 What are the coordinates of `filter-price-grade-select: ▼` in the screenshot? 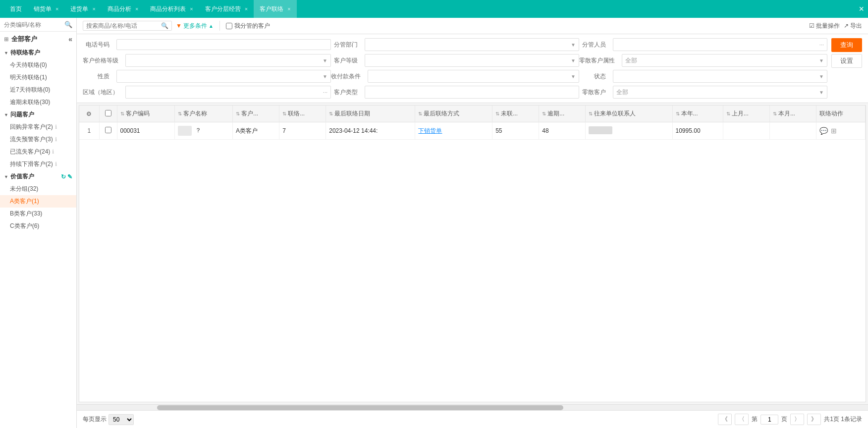 It's located at (228, 60).